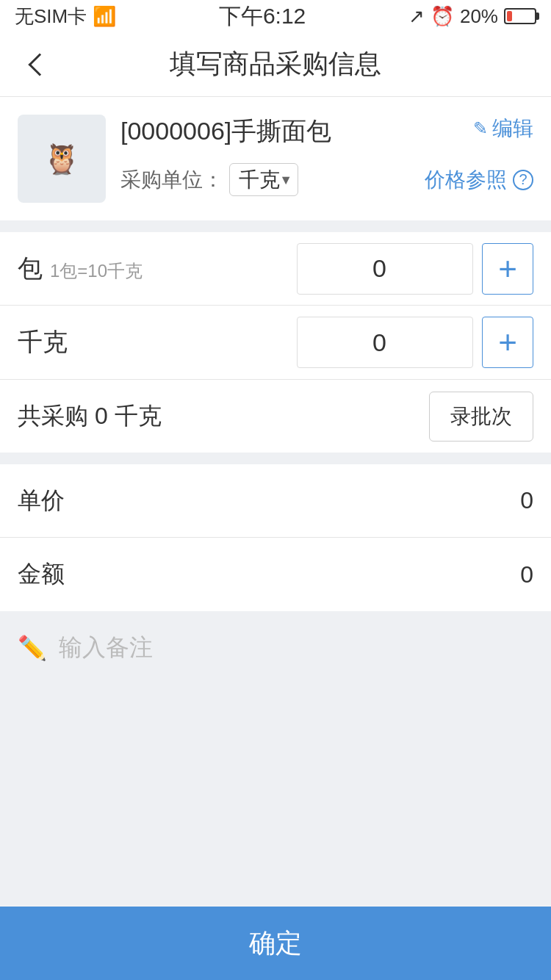  Describe the element at coordinates (264, 179) in the screenshot. I see `unit-select: 千克 包` at that location.